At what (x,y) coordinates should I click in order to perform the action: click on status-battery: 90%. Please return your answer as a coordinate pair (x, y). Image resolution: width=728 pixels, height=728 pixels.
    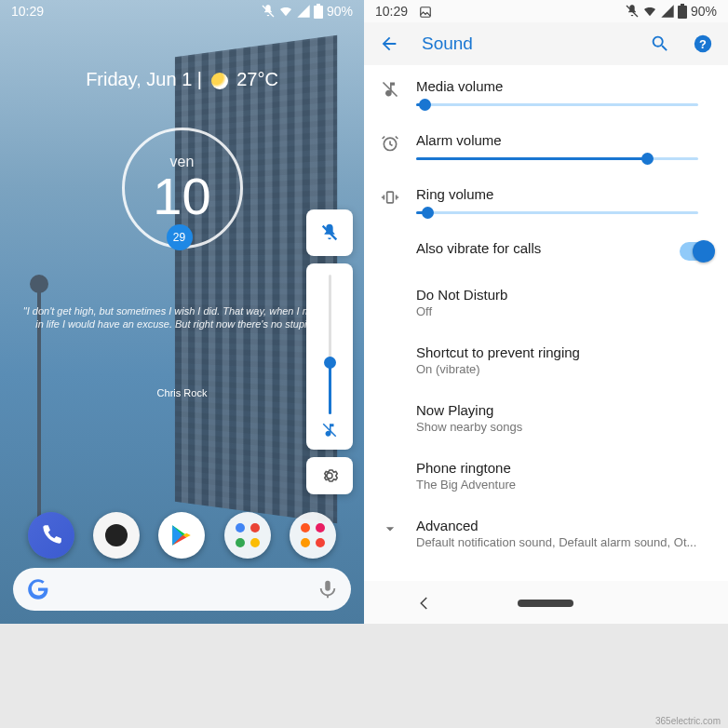
    Looking at the image, I should click on (340, 11).